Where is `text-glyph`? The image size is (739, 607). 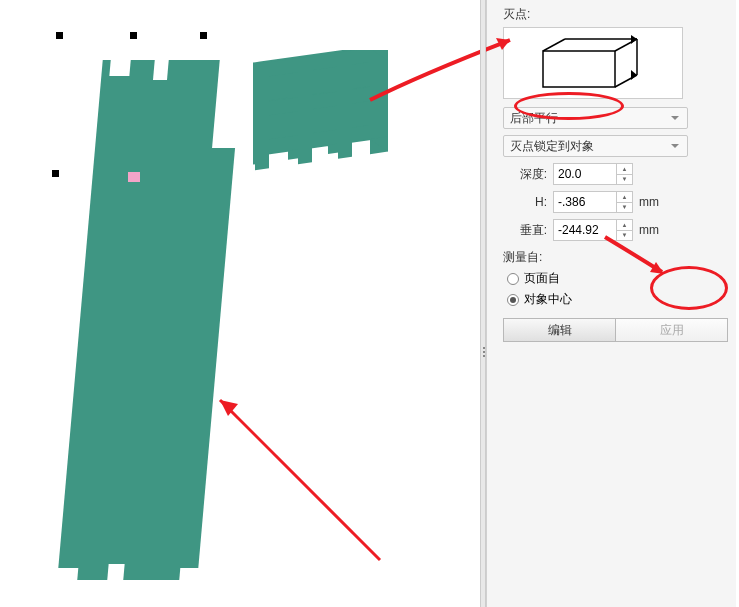 text-glyph is located at coordinates (320, 120).